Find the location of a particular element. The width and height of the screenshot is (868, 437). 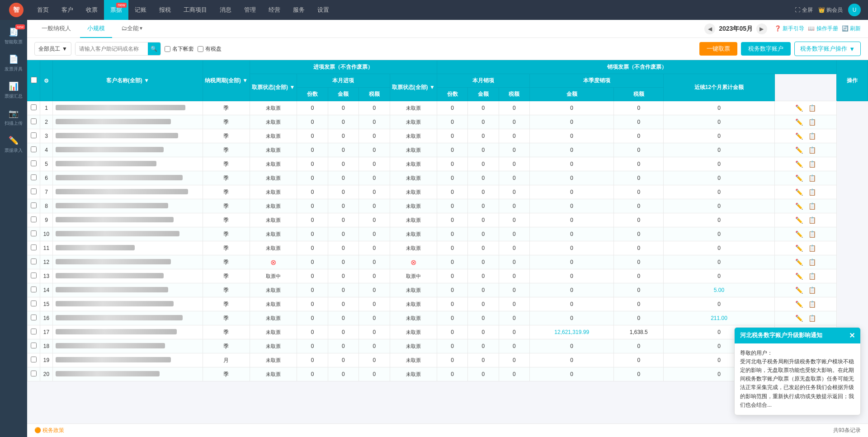

employee-select: 全部员工 ▼ is located at coordinates (53, 49).